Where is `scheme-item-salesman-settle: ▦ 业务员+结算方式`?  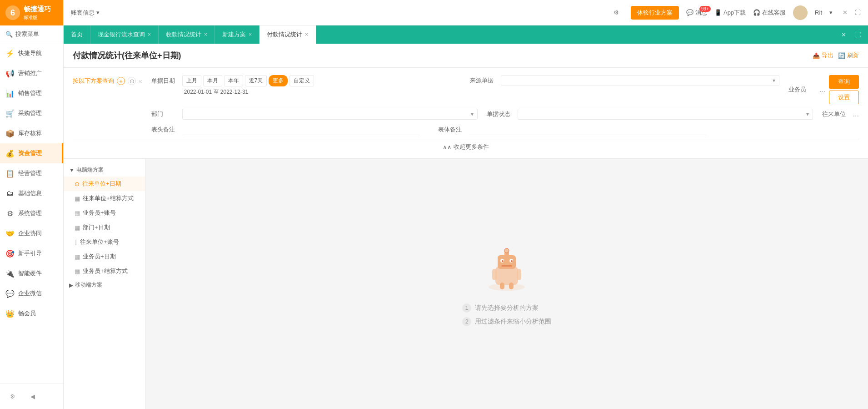
scheme-item-salesman-settle: ▦ 业务员+结算方式 is located at coordinates (105, 271).